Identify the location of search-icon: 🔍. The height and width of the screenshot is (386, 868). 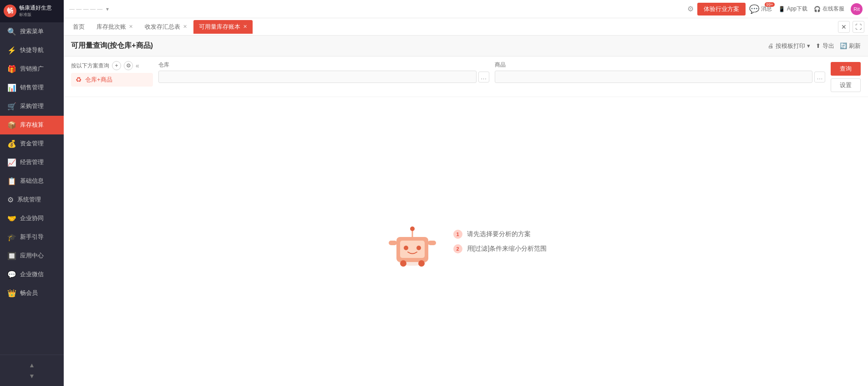
(12, 32).